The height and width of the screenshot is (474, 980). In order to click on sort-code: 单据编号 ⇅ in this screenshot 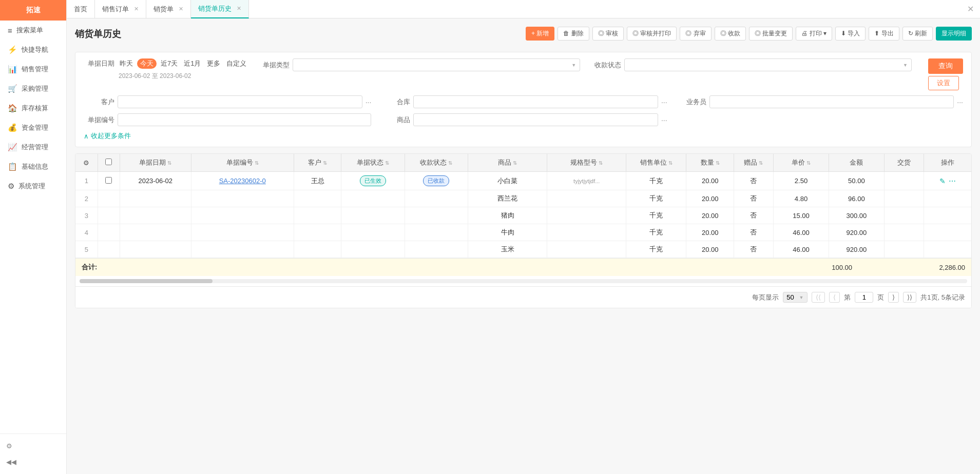, I will do `click(242, 163)`.